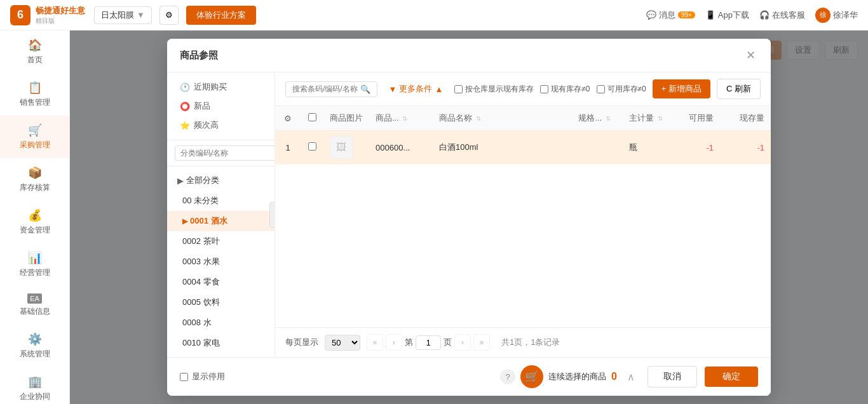 This screenshot has height=404, width=868. Describe the element at coordinates (202, 377) in the screenshot. I see `show-disabled-checkbox: 显示停用` at that location.